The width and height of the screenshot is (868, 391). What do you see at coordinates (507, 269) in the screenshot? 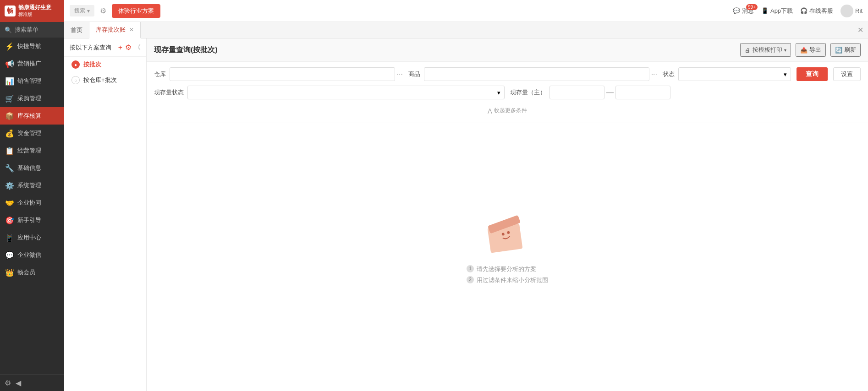
I see `empty-tip-1: 1 请先选择要分析的方案` at bounding box center [507, 269].